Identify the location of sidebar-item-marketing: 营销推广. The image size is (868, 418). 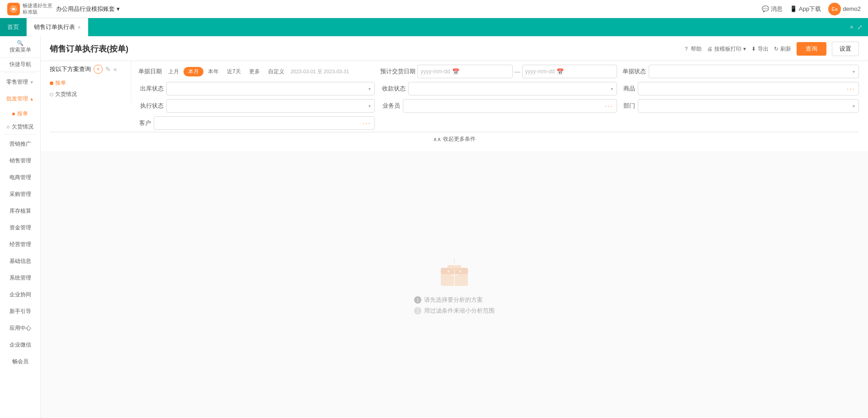
(20, 144).